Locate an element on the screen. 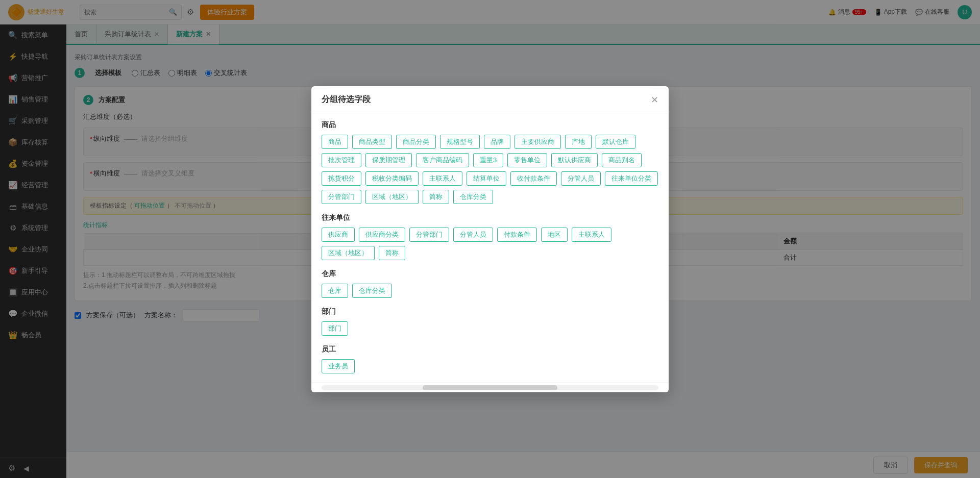 The image size is (980, 478). field-tag: 零售单位 is located at coordinates (527, 160).